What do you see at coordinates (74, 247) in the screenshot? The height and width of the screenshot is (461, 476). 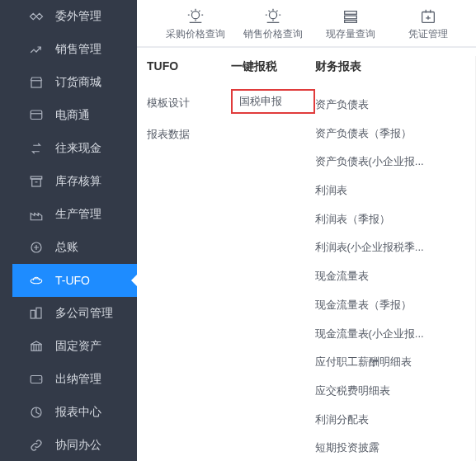 I see `sidebar-item-general-ledger: 总账` at bounding box center [74, 247].